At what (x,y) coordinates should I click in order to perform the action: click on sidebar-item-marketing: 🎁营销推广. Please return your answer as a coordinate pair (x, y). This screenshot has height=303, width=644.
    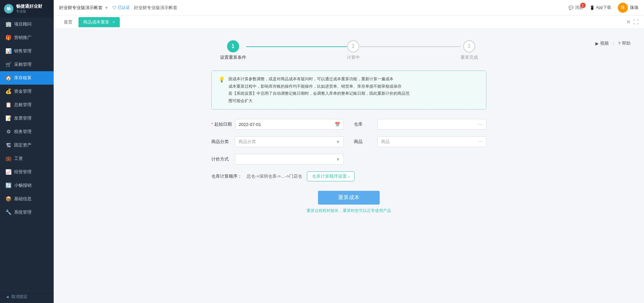
    Looking at the image, I should click on (27, 38).